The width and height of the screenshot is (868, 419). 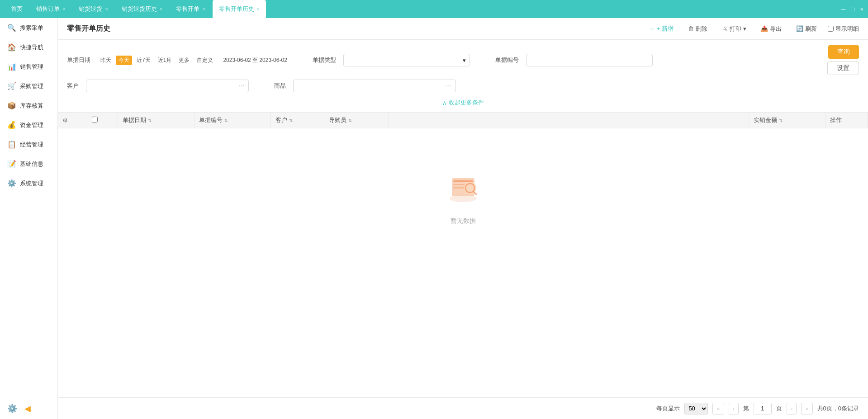 I want to click on sidebar-item-inventory: 📦 库存核算, so click(x=29, y=106).